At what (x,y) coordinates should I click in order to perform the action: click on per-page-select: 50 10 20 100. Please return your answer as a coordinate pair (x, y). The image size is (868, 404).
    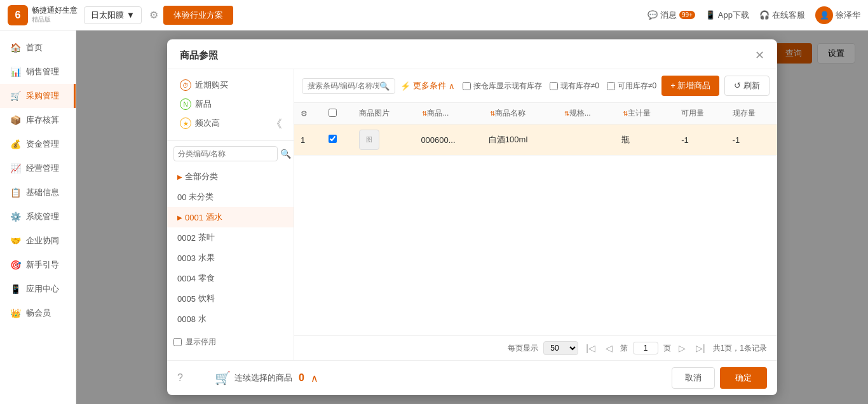
    Looking at the image, I should click on (560, 348).